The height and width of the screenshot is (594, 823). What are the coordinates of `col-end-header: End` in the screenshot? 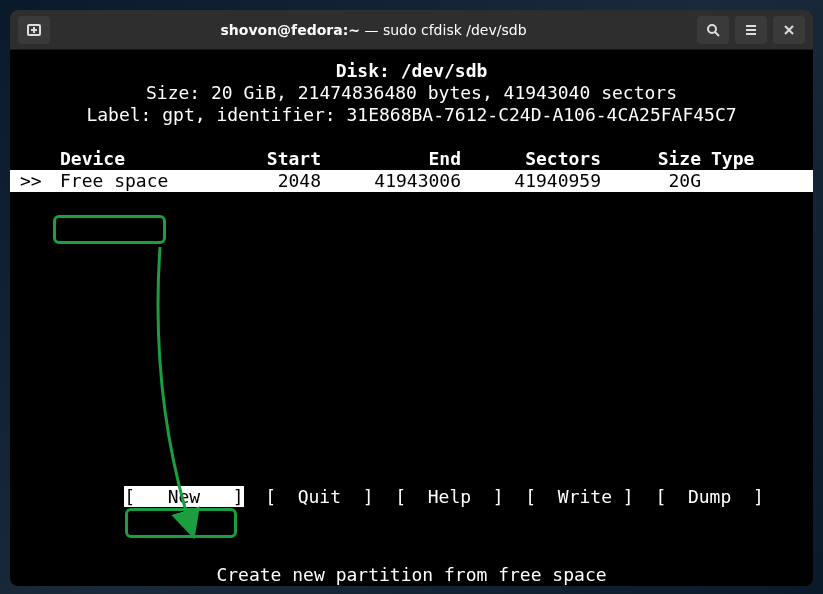 It's located at (391, 159).